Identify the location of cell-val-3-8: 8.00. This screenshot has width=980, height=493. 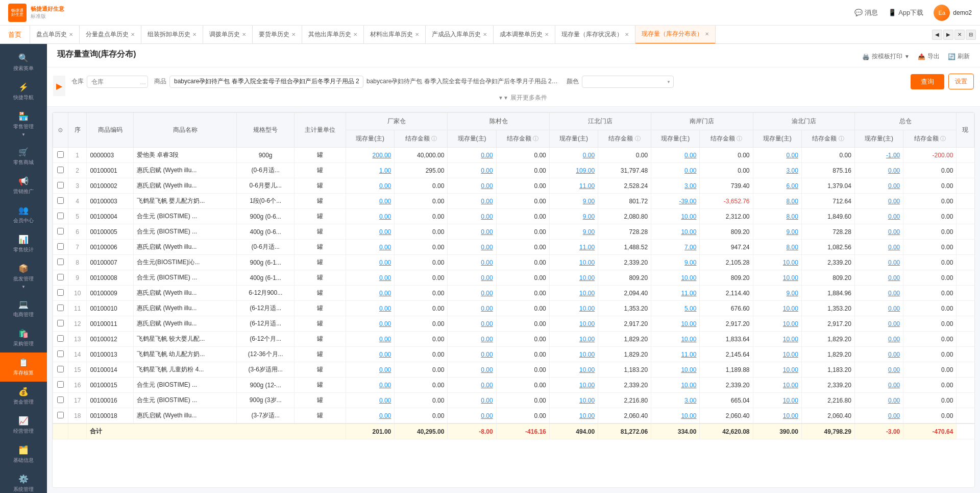
(777, 201).